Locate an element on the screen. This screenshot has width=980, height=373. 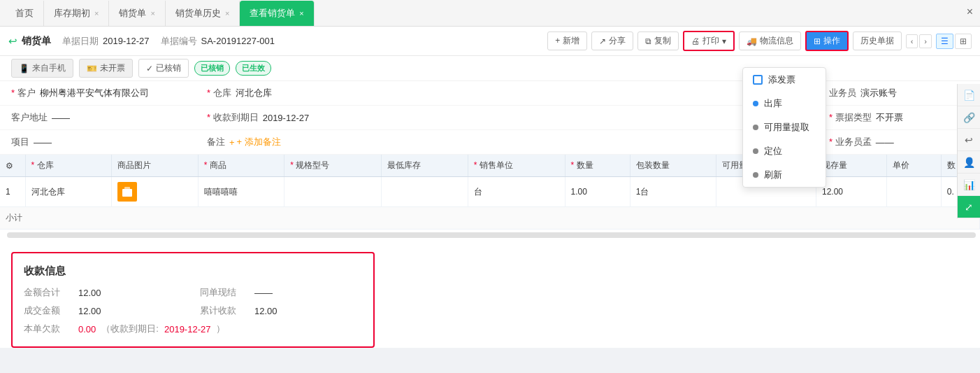
from-phone-button: 📱 来自手机 is located at coordinates (42, 69).